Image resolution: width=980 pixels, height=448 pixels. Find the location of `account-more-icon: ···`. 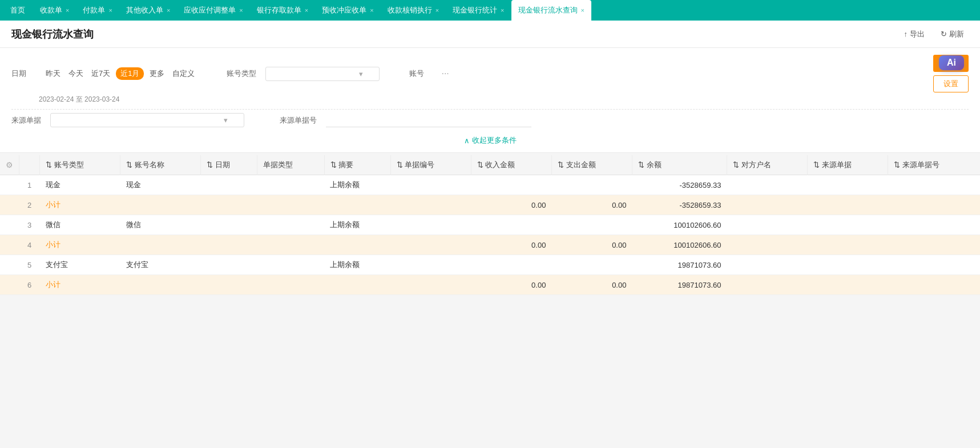

account-more-icon: ··· is located at coordinates (445, 74).